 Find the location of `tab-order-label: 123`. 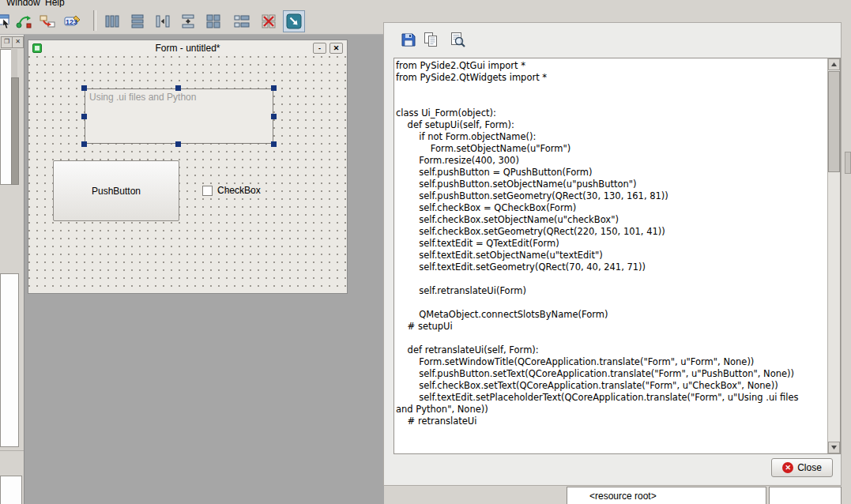

tab-order-label: 123 is located at coordinates (71, 22).